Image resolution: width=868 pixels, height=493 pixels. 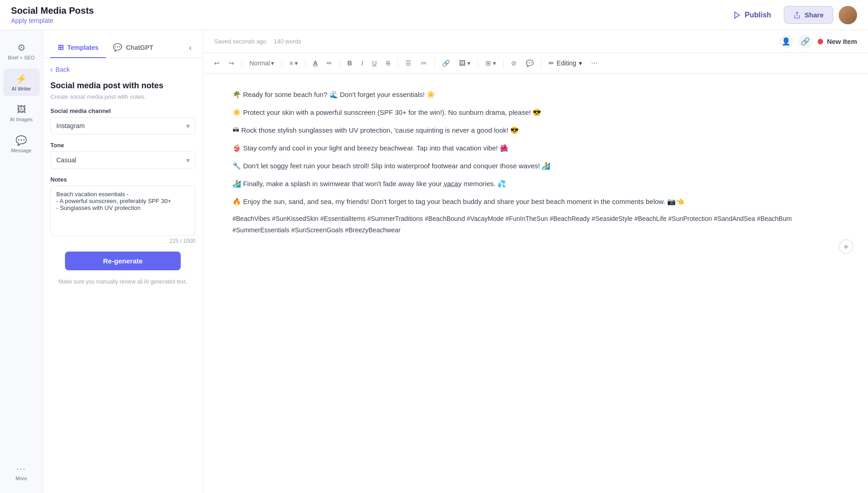 What do you see at coordinates (118, 48) in the screenshot?
I see `chatgpt-icon: 💬` at bounding box center [118, 48].